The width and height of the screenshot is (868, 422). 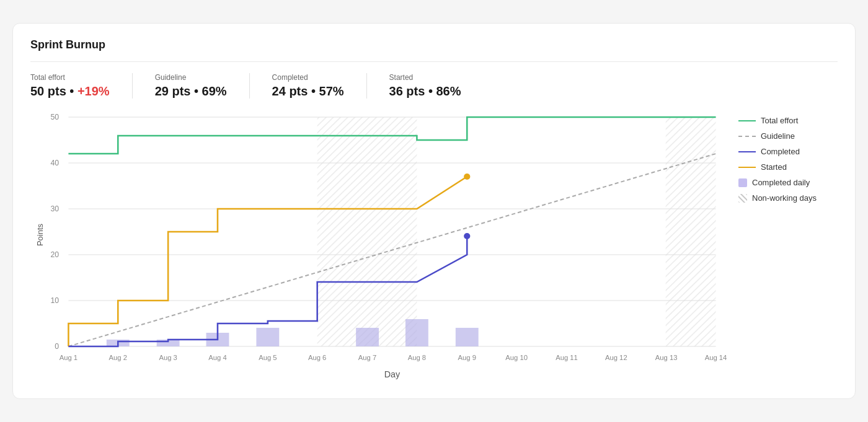 What do you see at coordinates (747, 167) in the screenshot?
I see `legend-line-started` at bounding box center [747, 167].